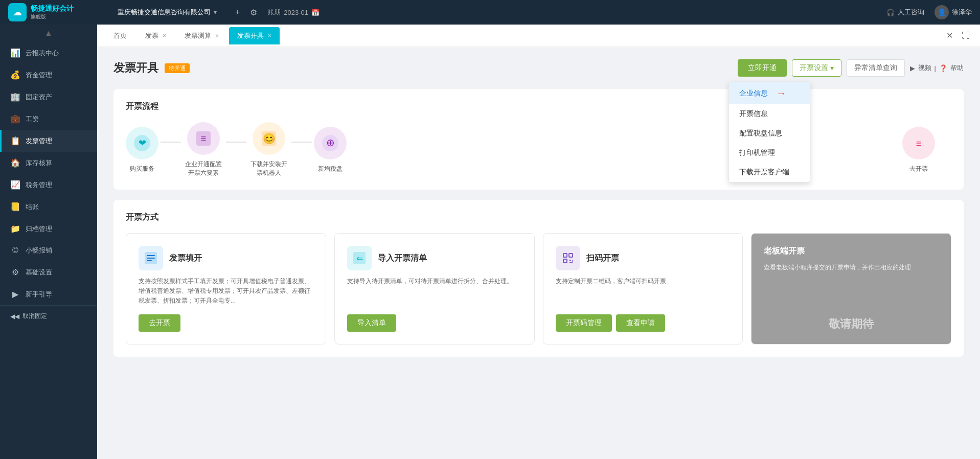 The width and height of the screenshot is (980, 459). I want to click on method-desc-import: 支持导入待开票清单，可对待开票清单进行拆分、合并处理。, so click(435, 291).